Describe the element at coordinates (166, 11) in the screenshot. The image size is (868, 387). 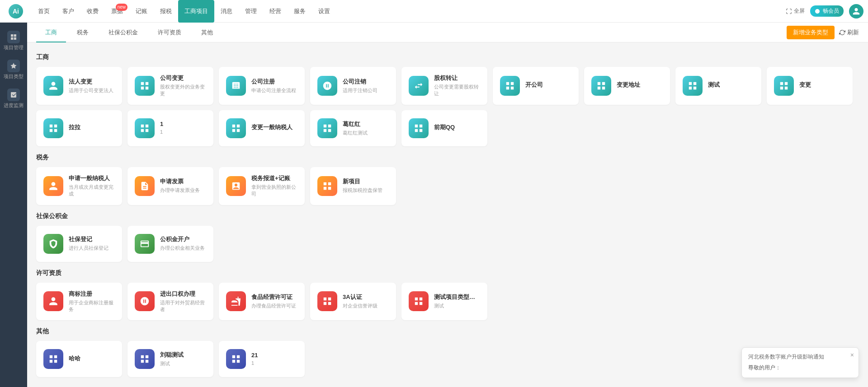
I see `nav-item-报税: 报税` at that location.